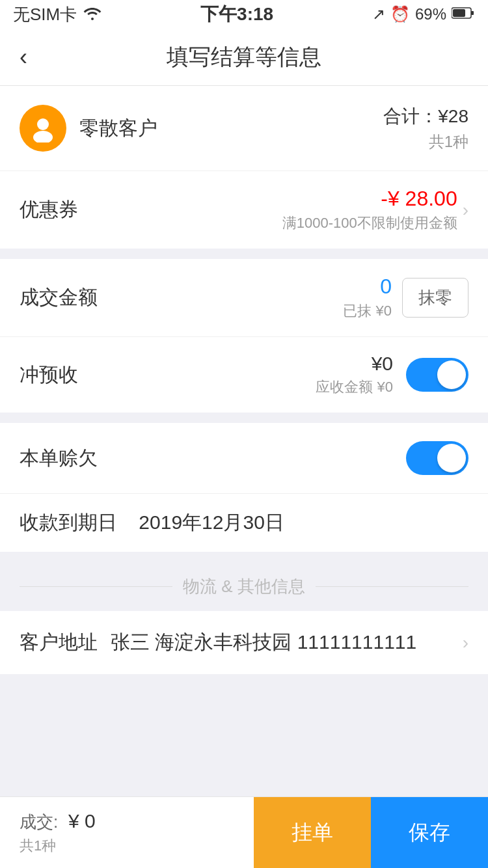 This screenshot has width=488, height=868. Describe the element at coordinates (244, 14) in the screenshot. I see `status-bar: 无SIM卡 下午3:18 ↗ ⏰ 69%` at that location.